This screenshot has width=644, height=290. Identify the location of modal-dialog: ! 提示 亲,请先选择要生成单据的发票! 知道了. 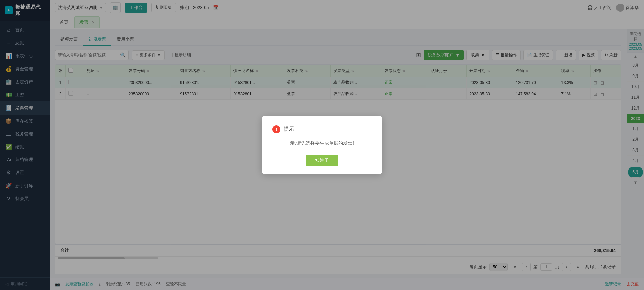
(322, 145).